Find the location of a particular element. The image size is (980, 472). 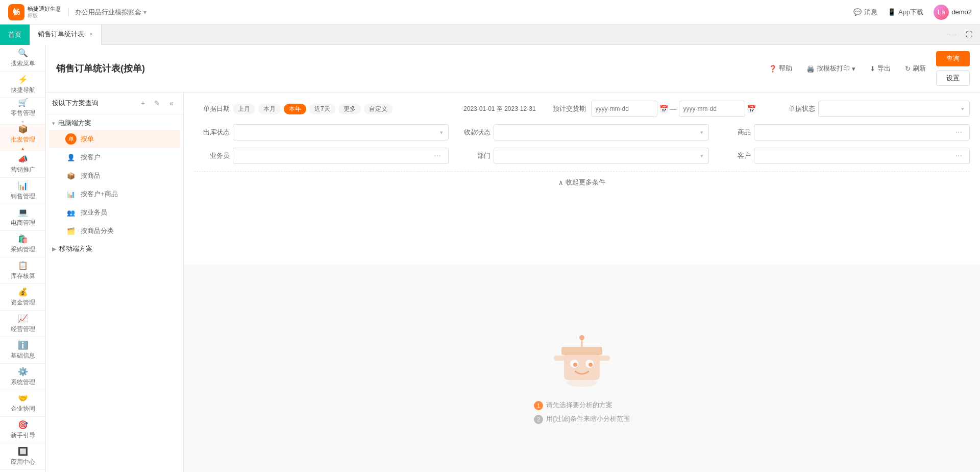

filter-row-3: 业务员 ··· 部门 ▾ is located at coordinates (582, 156).